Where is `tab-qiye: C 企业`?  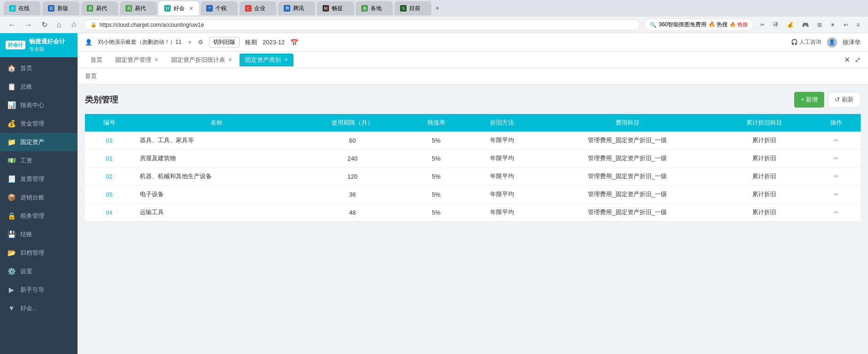 tab-qiye: C 企业 is located at coordinates (258, 8).